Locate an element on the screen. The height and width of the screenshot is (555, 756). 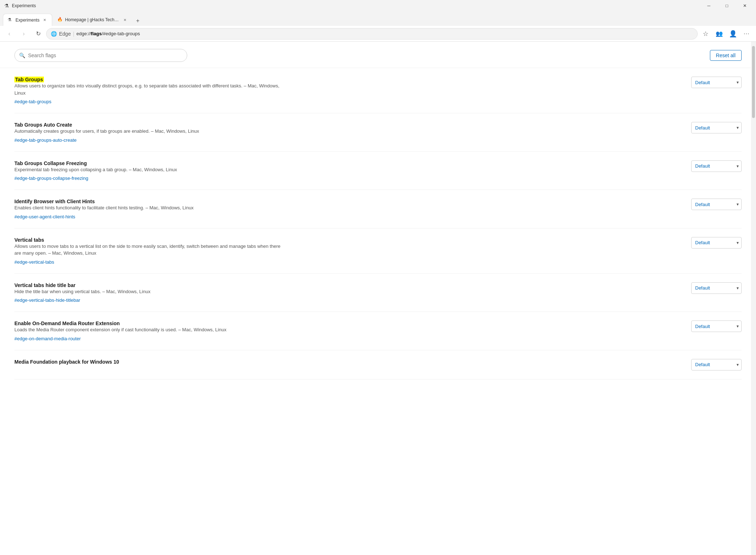
new-tab-button: + is located at coordinates (138, 21).